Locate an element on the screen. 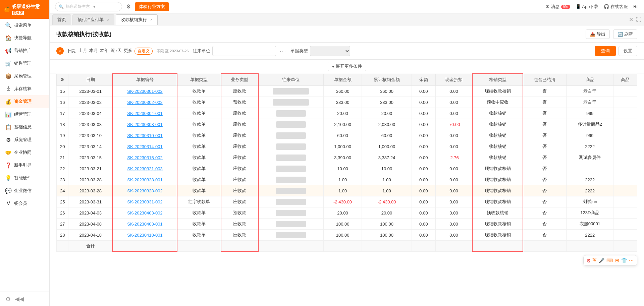  cell-date: 2023-03-31 is located at coordinates (91, 202).